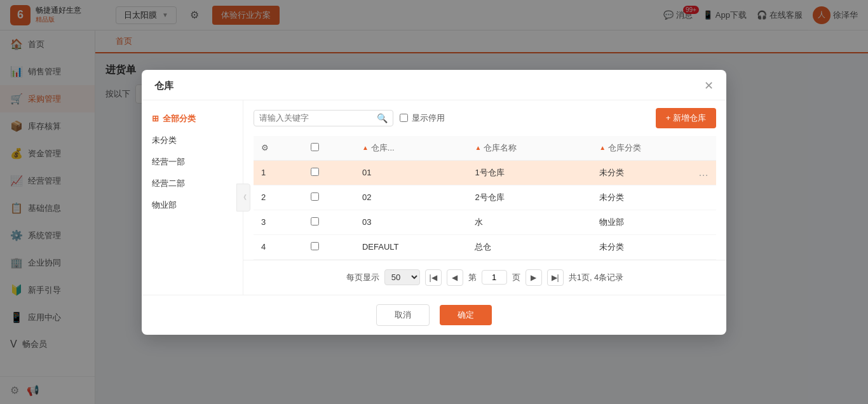  I want to click on row-index-4: 4, so click(278, 246).